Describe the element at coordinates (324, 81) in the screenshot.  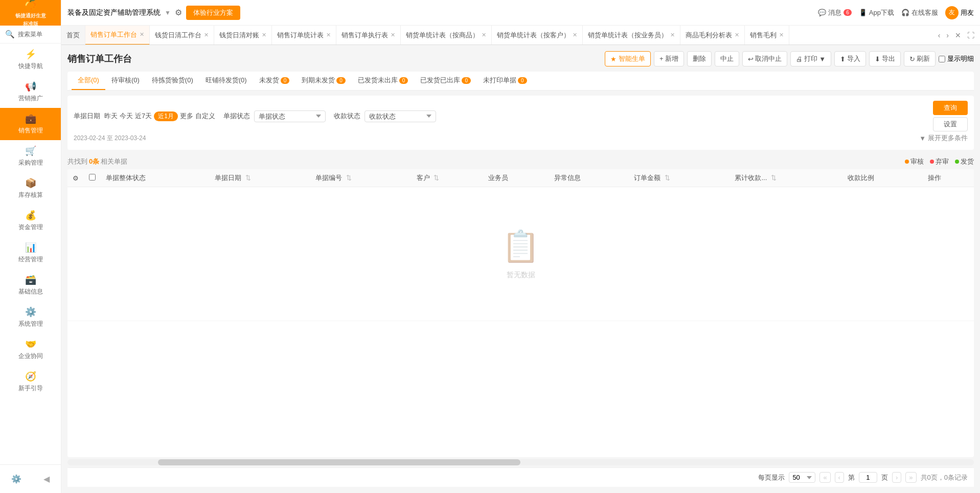
I see `filter-tab-overdue: 到期未发货0` at that location.